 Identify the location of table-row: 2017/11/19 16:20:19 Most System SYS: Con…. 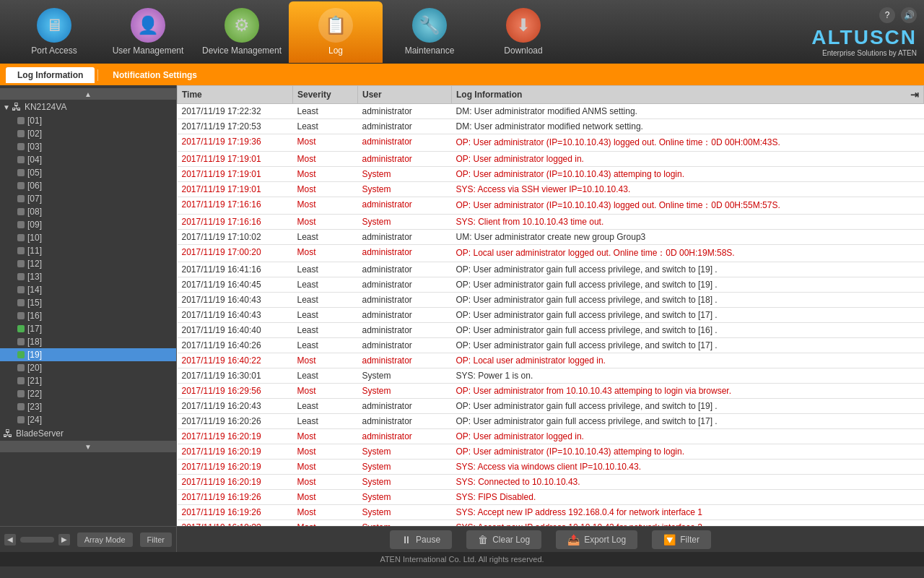
(551, 483).